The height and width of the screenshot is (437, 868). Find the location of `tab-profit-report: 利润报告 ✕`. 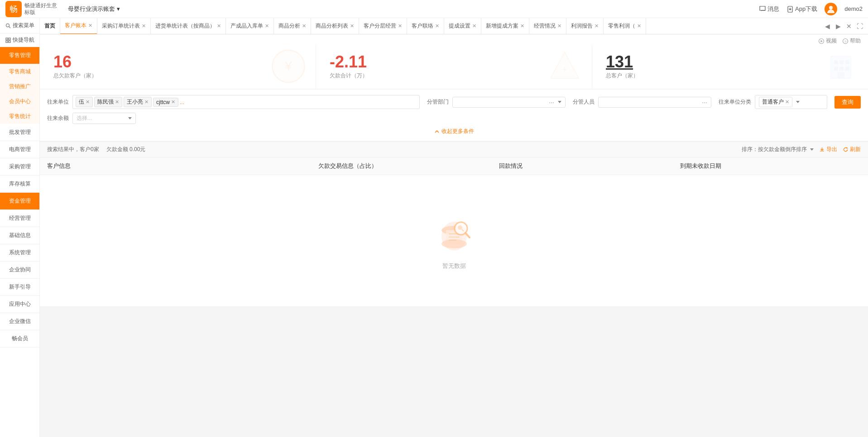

tab-profit-report: 利润报告 ✕ is located at coordinates (585, 26).